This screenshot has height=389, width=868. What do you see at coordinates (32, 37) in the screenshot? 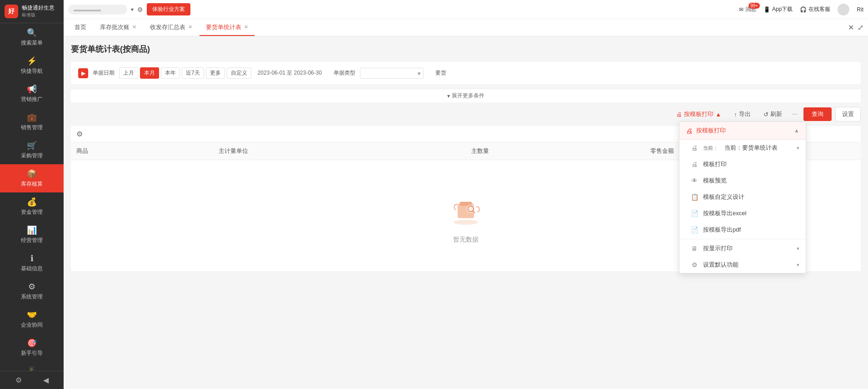
I see `sidebar-item-search: 🔍 搜索菜单` at bounding box center [32, 37].